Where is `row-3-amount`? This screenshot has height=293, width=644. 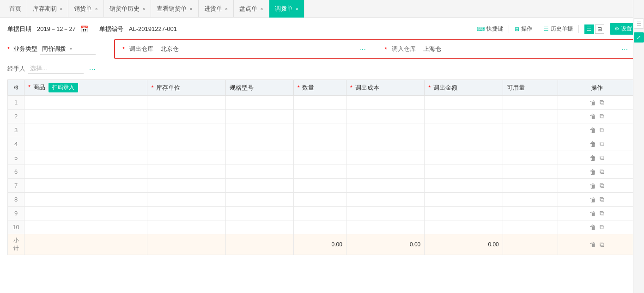
row-3-amount is located at coordinates (464, 130).